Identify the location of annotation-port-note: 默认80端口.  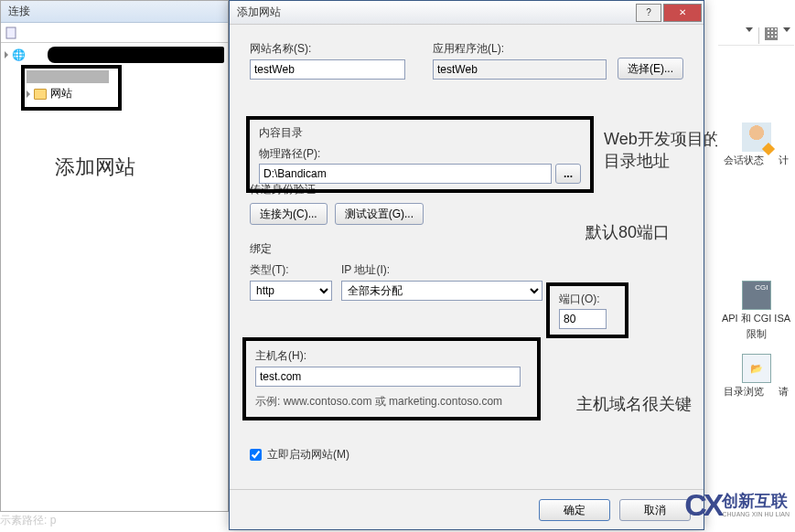
(628, 232).